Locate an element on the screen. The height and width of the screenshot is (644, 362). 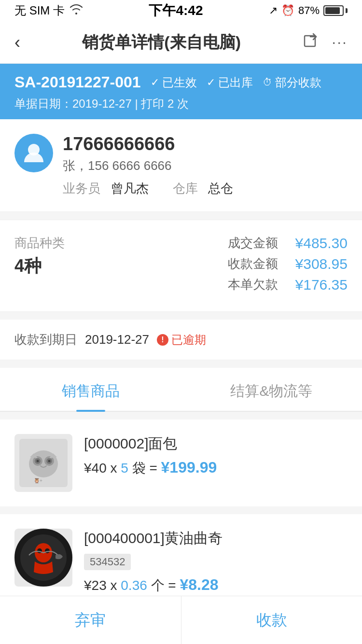
share-button is located at coordinates (311, 42).